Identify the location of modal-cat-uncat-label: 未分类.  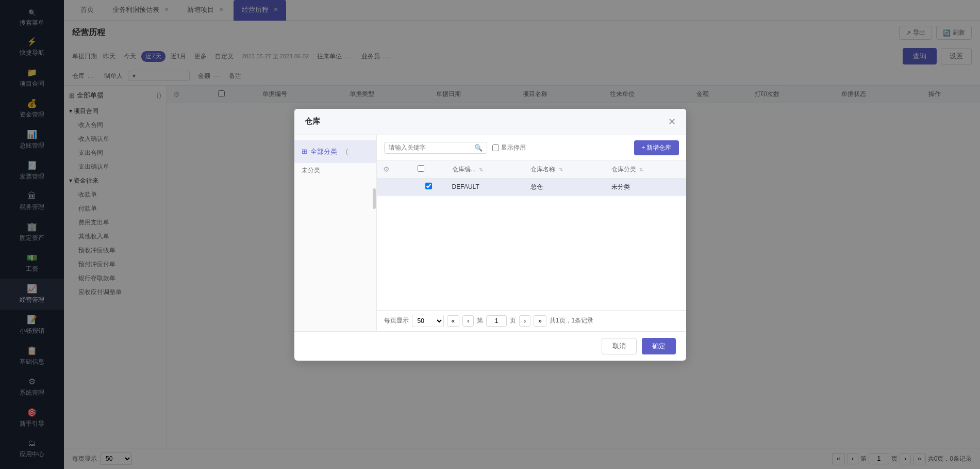
(311, 170).